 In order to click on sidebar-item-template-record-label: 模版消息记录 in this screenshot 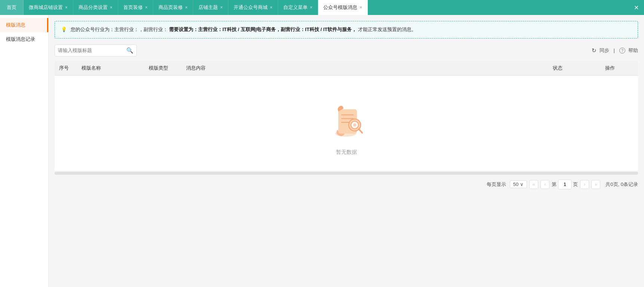, I will do `click(21, 39)`.